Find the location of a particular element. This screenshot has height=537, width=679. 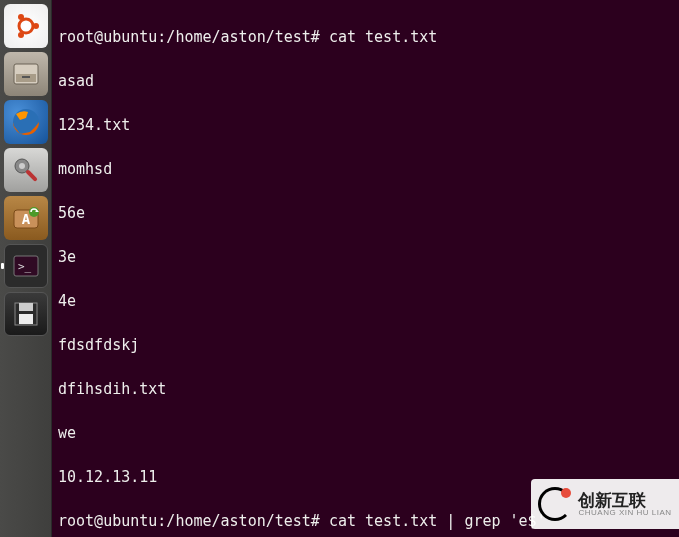

launcher-firefox-icon is located at coordinates (26, 122).